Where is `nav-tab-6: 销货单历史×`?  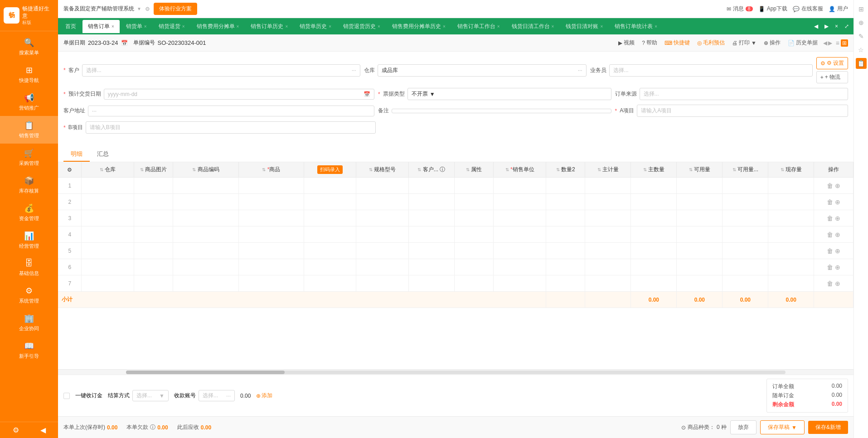 nav-tab-6: 销货单历史× is located at coordinates (315, 26).